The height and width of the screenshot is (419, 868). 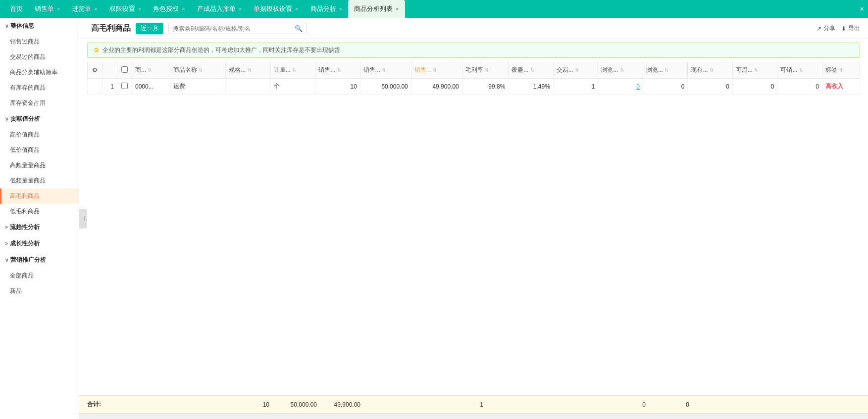 What do you see at coordinates (385, 70) in the screenshot?
I see `col-sales-amount: 销售... ⇅` at bounding box center [385, 70].